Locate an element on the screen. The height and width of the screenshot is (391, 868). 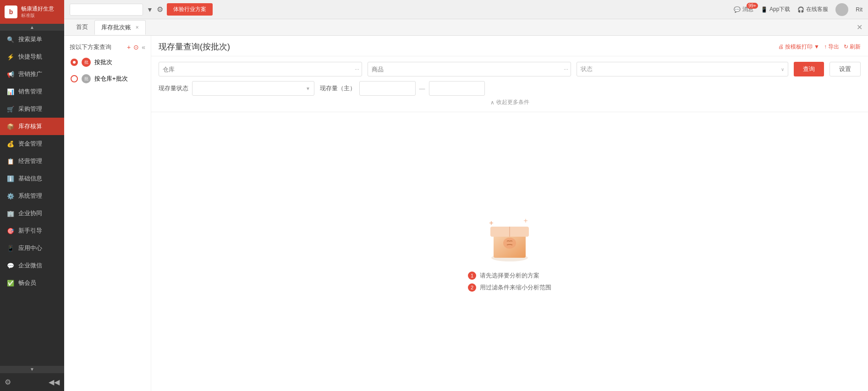
goods-filter: ··· is located at coordinates (469, 69).